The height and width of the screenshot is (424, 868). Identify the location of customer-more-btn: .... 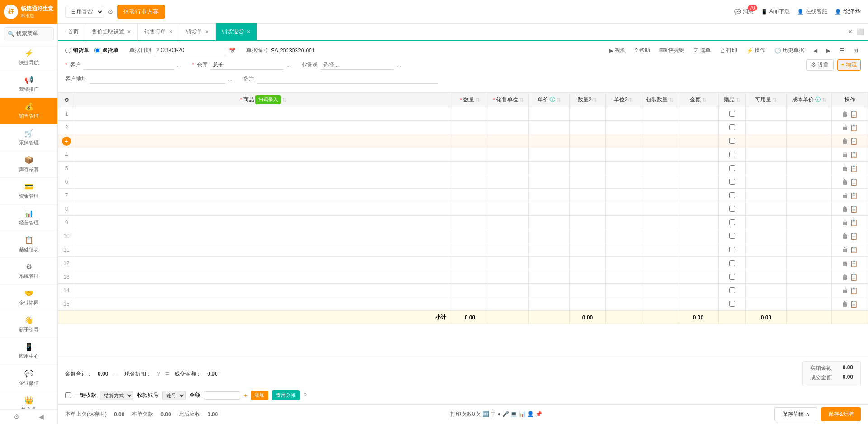
(179, 65).